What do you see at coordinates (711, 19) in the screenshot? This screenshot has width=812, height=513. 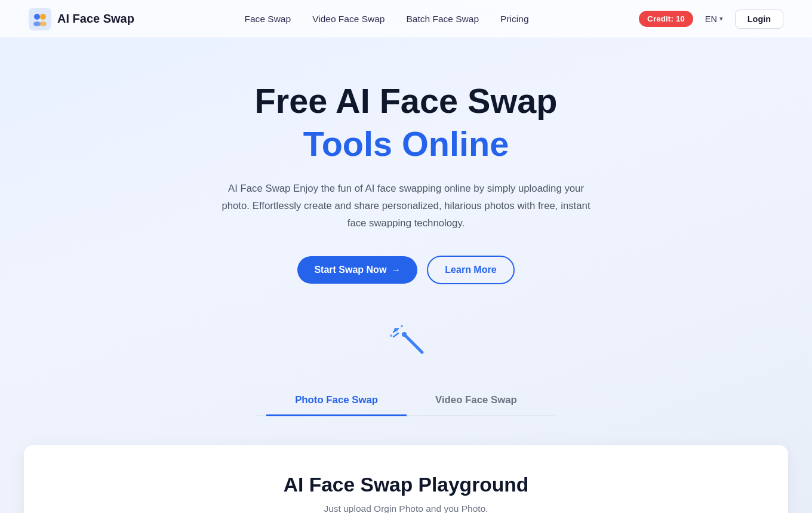 I see `lang-label: EN` at bounding box center [711, 19].